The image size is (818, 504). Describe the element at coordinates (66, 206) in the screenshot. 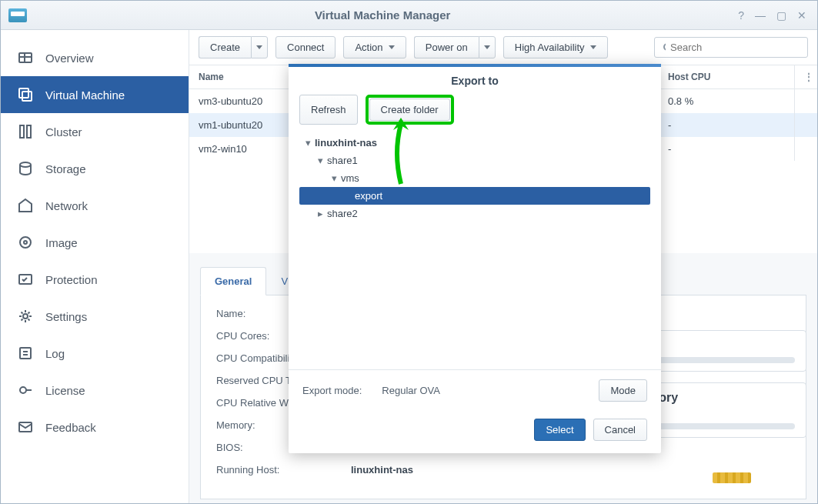

I see `sidebar-item-label: Network` at that location.